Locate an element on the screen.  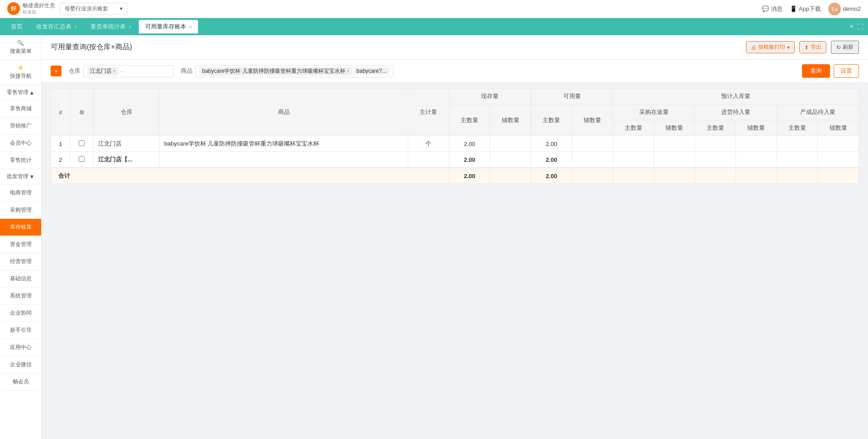
tab-available-ledger-label: 可用量库存账本 is located at coordinates (165, 27).